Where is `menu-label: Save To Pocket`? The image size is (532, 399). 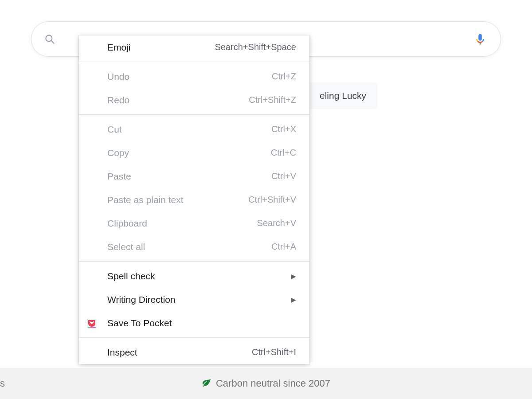 menu-label: Save To Pocket is located at coordinates (202, 323).